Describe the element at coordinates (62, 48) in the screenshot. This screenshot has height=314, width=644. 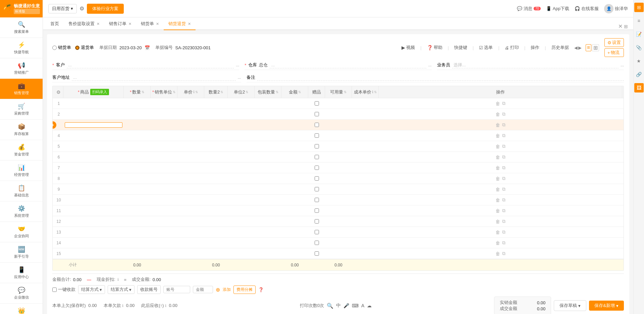
I see `radio-delivery: 销货单` at that location.